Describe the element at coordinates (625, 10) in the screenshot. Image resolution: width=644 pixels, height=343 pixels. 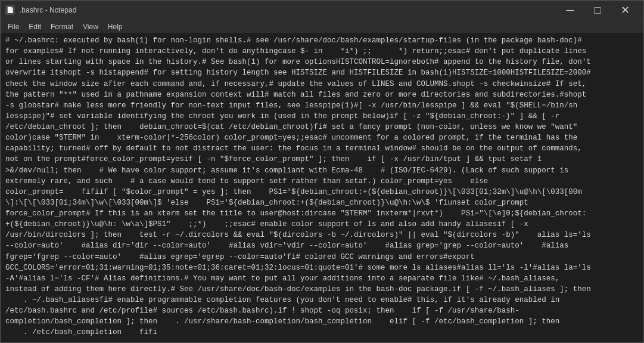
I see `close-button: ✕` at that location.